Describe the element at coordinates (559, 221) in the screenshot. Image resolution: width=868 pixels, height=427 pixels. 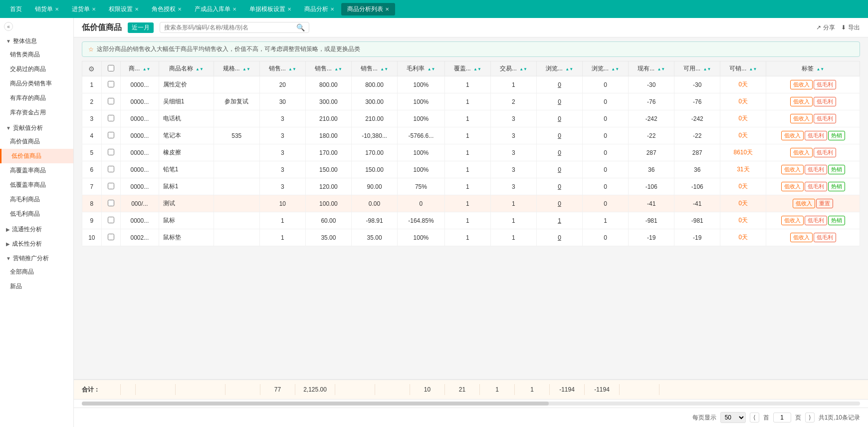
I see `row-browse1: 1` at that location.